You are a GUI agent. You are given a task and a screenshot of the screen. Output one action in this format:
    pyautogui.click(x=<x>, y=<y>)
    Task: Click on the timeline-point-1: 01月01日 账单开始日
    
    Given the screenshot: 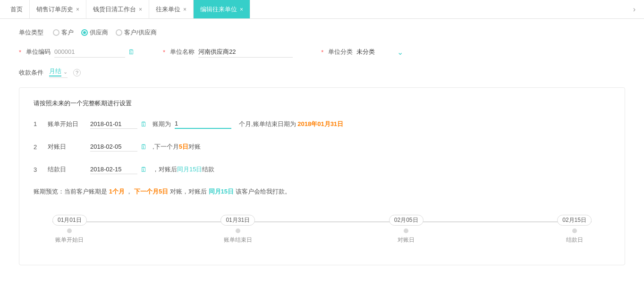 What is the action you would take?
    pyautogui.click(x=70, y=229)
    